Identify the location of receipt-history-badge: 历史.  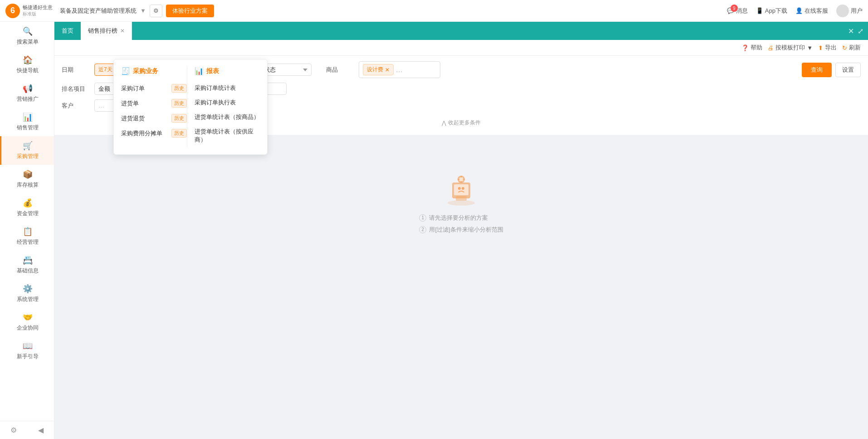
(179, 104).